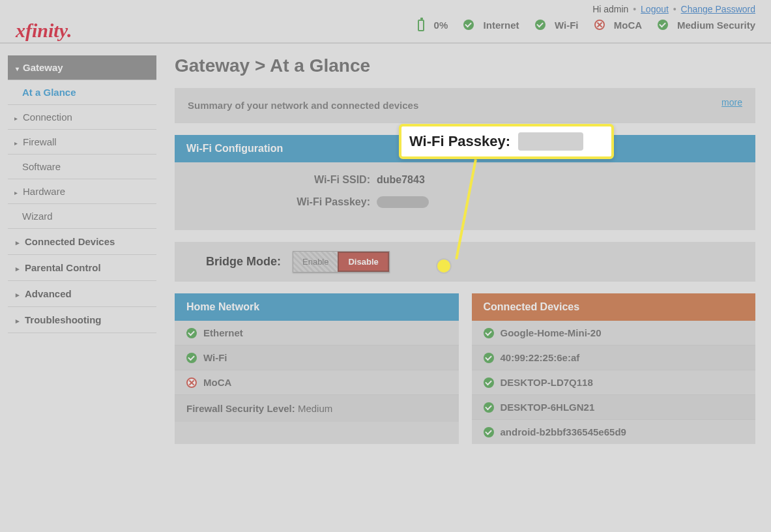 Image resolution: width=771 pixels, height=532 pixels. What do you see at coordinates (314, 408) in the screenshot?
I see `firewall-value: Medium` at bounding box center [314, 408].